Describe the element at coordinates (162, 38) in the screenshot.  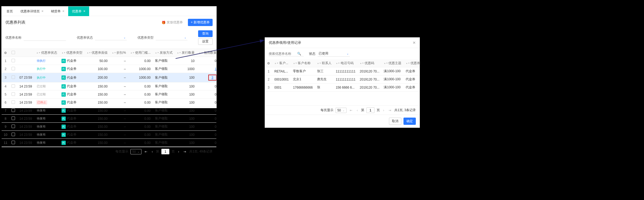
I see `filter-type: 优惠券类型 ⌄` at that location.